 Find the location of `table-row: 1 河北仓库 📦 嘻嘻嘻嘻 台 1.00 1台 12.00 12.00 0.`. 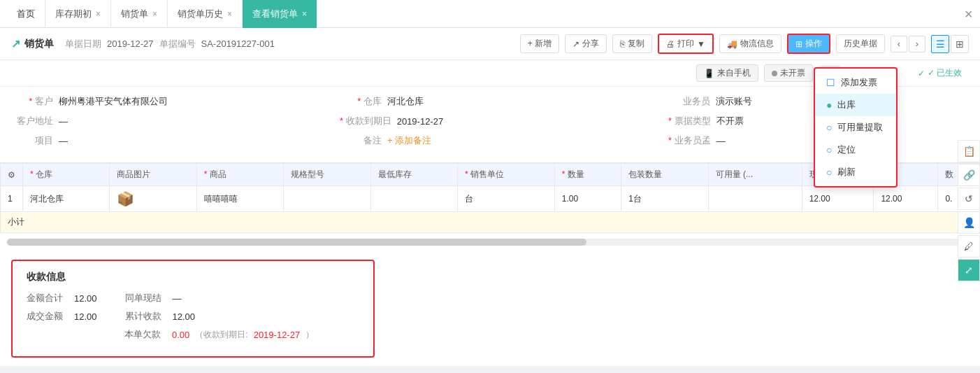

table-row: 1 河北仓库 📦 嘻嘻嘻嘻 台 1.00 1台 12.00 12.00 0. is located at coordinates (491, 199).